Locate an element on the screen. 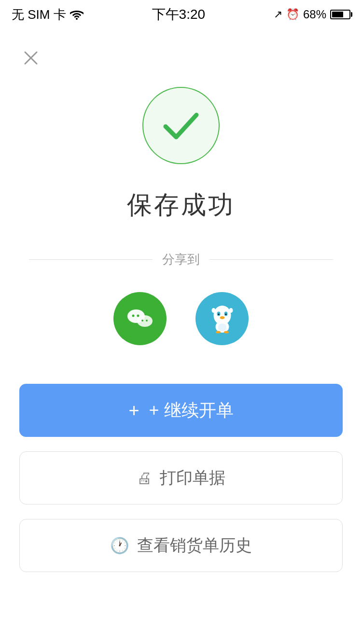 The width and height of the screenshot is (362, 644). status-left: 无 SIM 卡 is located at coordinates (47, 14).